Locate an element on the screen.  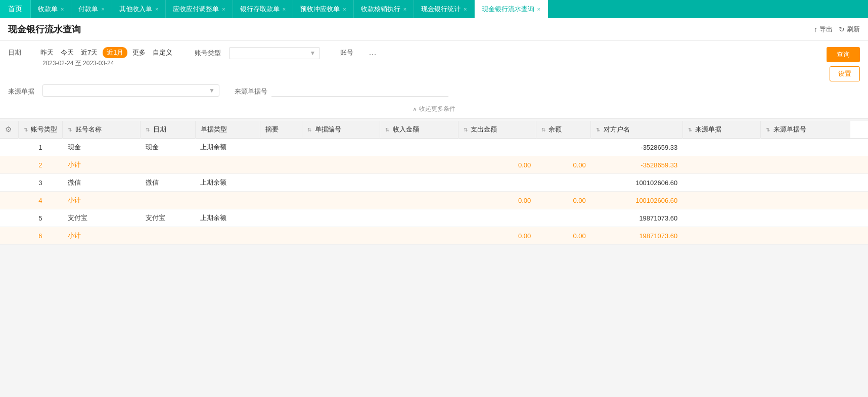
page-title: 现金银行流水查询 is located at coordinates (44, 29).